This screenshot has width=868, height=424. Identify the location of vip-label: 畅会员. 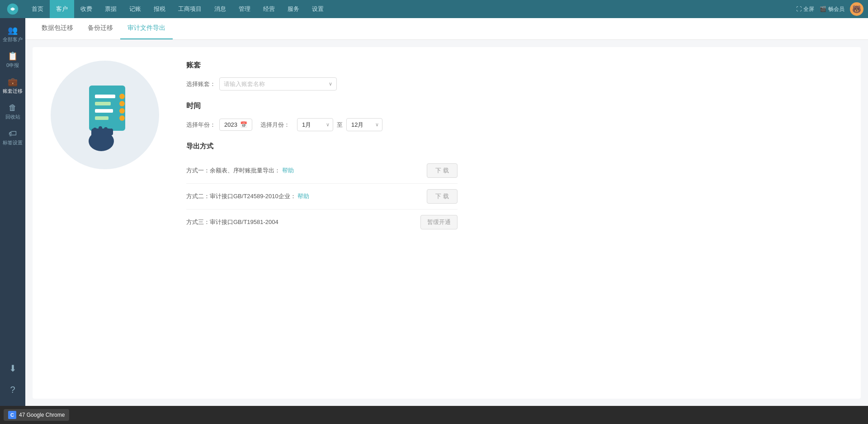
(836, 9).